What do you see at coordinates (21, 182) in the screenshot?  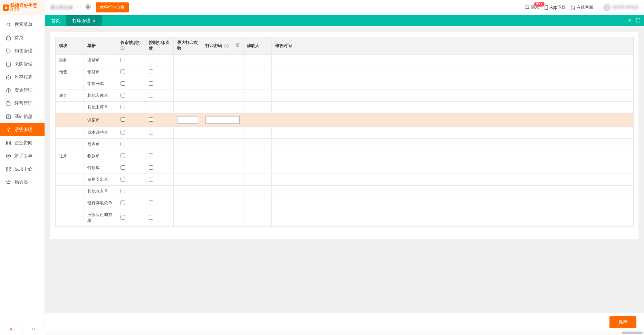 I see `sidebar-item-label: 畅会员` at bounding box center [21, 182].